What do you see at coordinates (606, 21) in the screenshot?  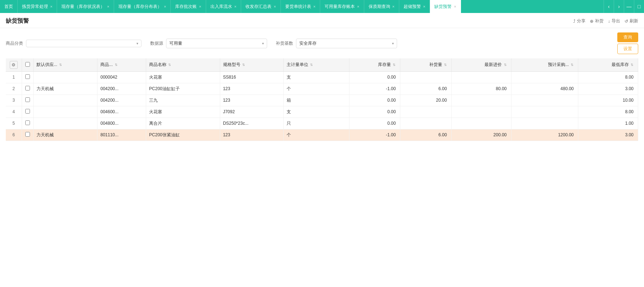 I see `header-actions: ⤴ 分享 ⊕ 补货 ↓ 导出 ↺ 刷新` at bounding box center [606, 21].